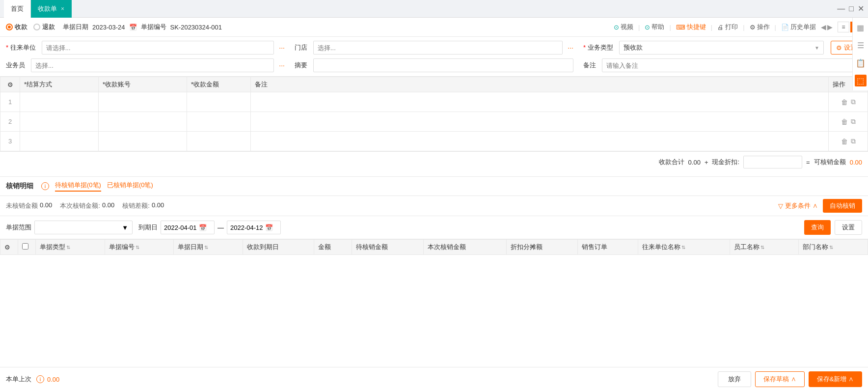 Image resolution: width=868 pixels, height=391 pixels. I want to click on diff-label: 核销差额:, so click(136, 206).